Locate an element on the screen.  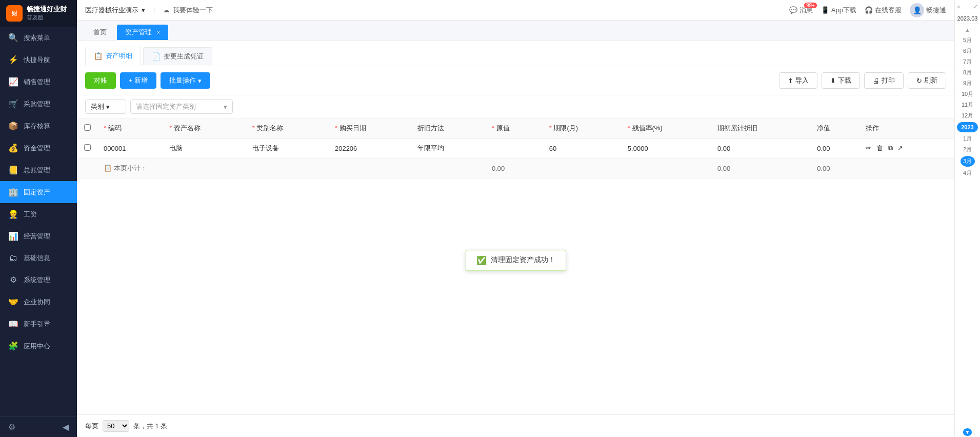
sidebar-item-inventory: 📦 库存核算 is located at coordinates (38, 126).